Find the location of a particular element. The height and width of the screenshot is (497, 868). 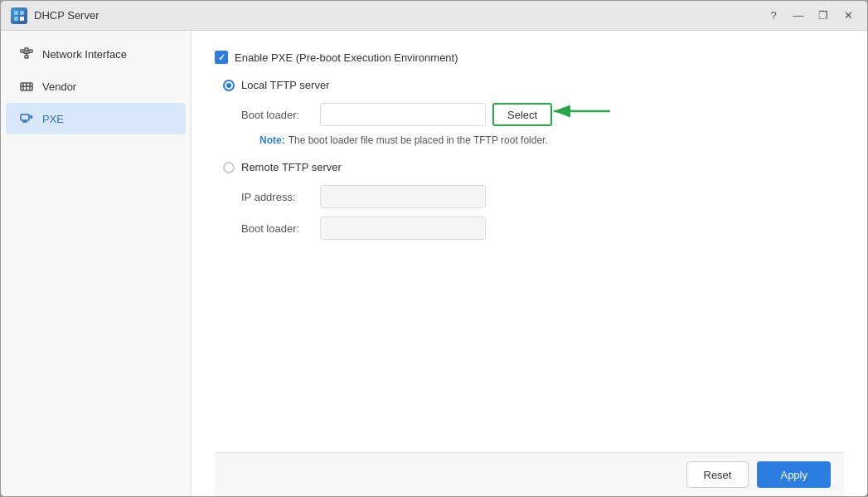

pxe-icon is located at coordinates (27, 119).